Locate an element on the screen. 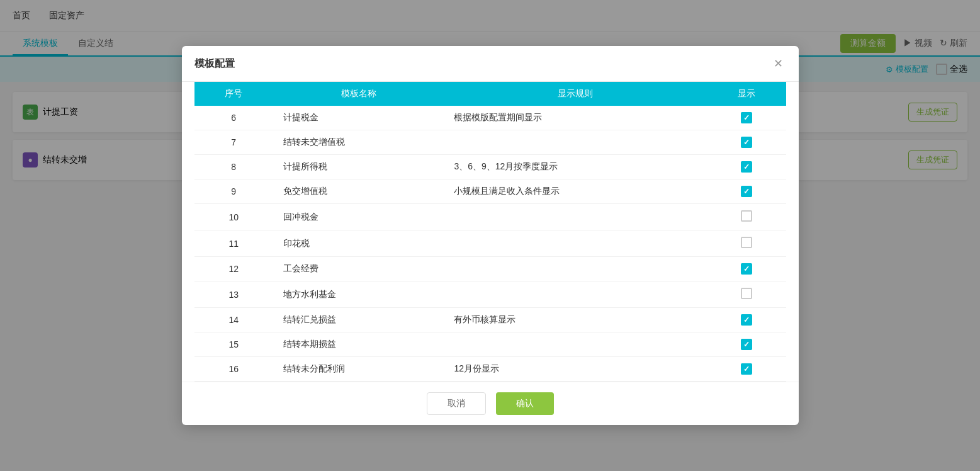  table-row: 7结转未交增值税 is located at coordinates (490, 142).